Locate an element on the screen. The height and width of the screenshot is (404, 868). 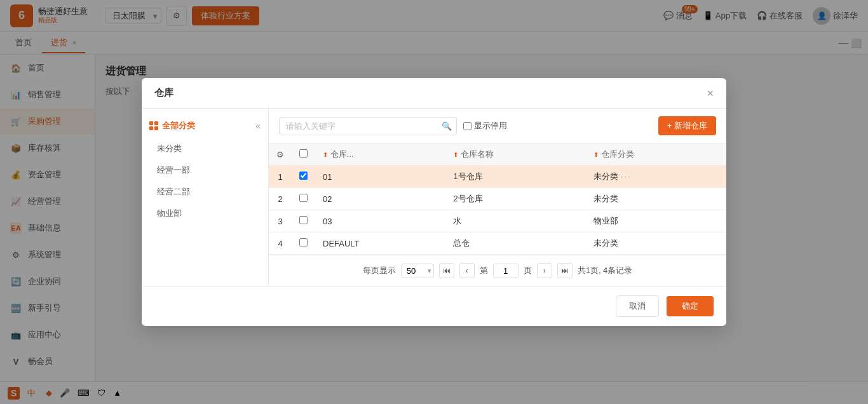
sort-icon-category: ⬆ is located at coordinates (596, 155).